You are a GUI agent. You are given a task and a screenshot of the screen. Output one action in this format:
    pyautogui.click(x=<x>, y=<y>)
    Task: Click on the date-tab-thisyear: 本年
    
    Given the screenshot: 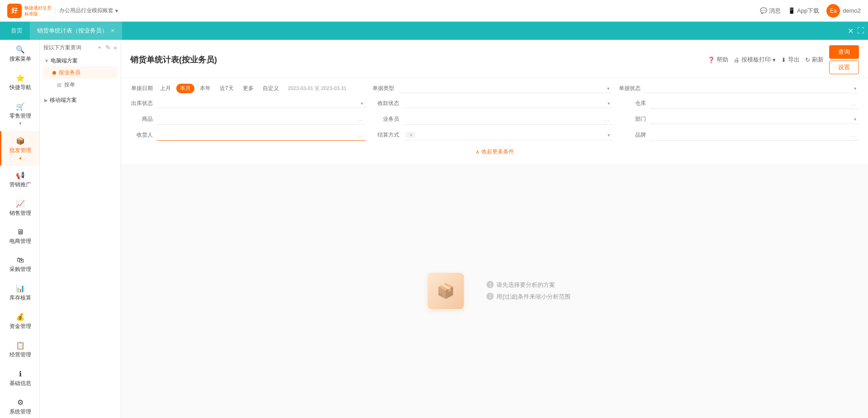 What is the action you would take?
    pyautogui.click(x=205, y=89)
    